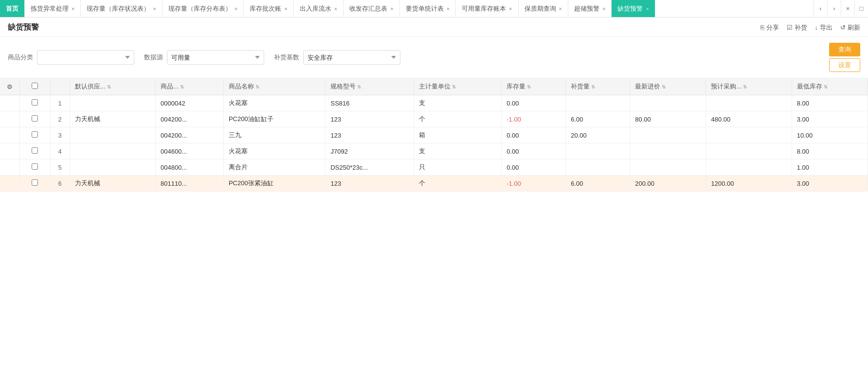 This screenshot has width=868, height=387. What do you see at coordinates (266, 9) in the screenshot?
I see `tab-label-batch: 库存批次账` at bounding box center [266, 9].